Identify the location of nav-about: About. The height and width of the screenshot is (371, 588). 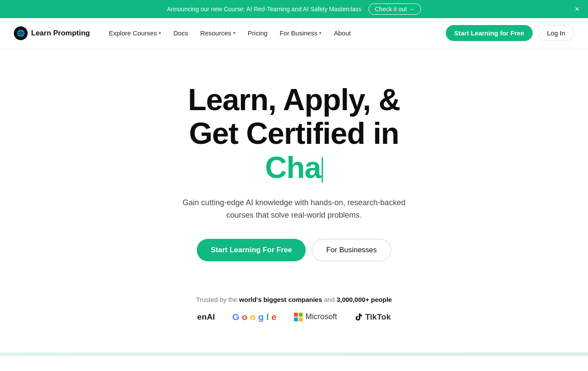
(342, 33).